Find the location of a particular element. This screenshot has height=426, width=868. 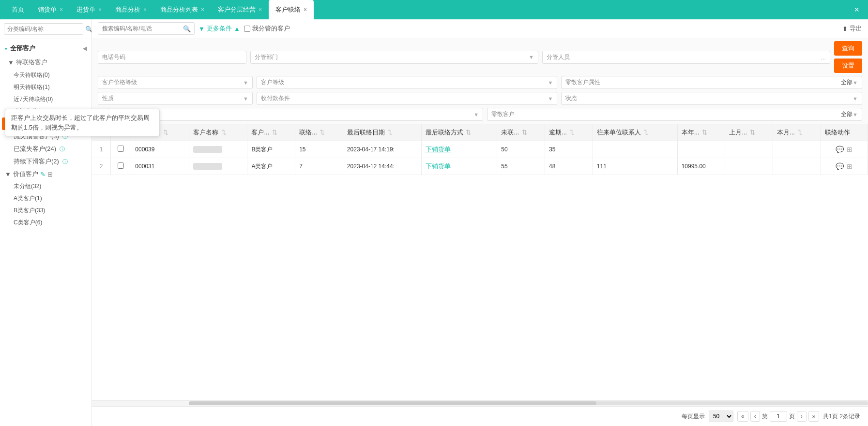

dept-dropdown-icon: ▼ is located at coordinates (532, 57).